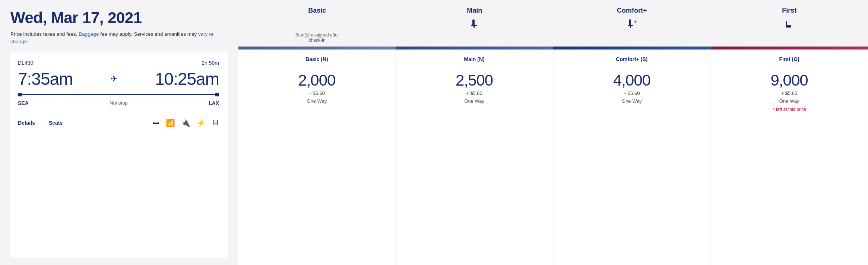 The width and height of the screenshot is (868, 265). Describe the element at coordinates (317, 80) in the screenshot. I see `basic-miles: 2,000` at that location.